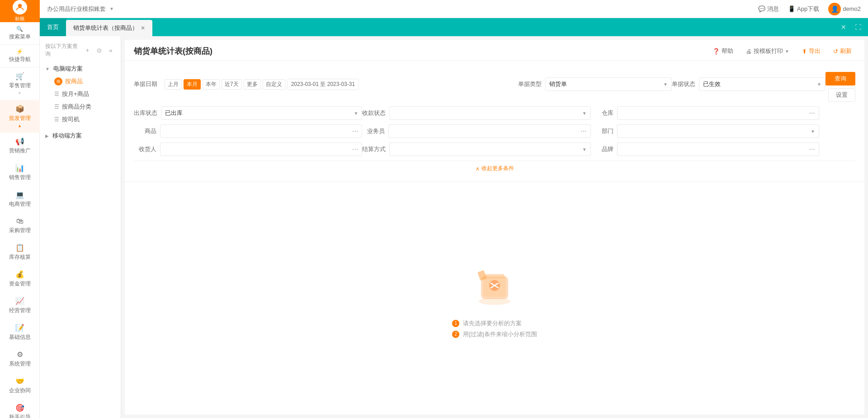  I want to click on tree-child-bydriver: ☰ 按司机, so click(80, 119).